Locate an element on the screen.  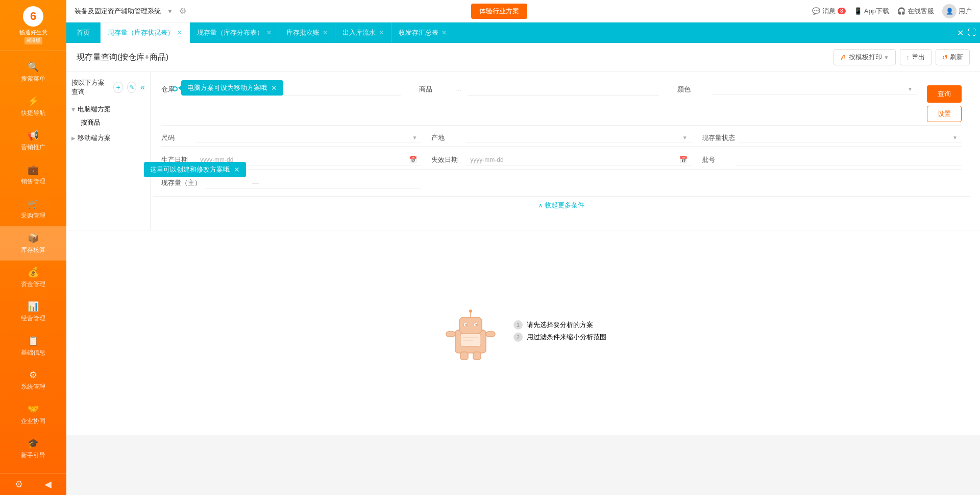
inventory-icon: 📦 is located at coordinates (33, 238).